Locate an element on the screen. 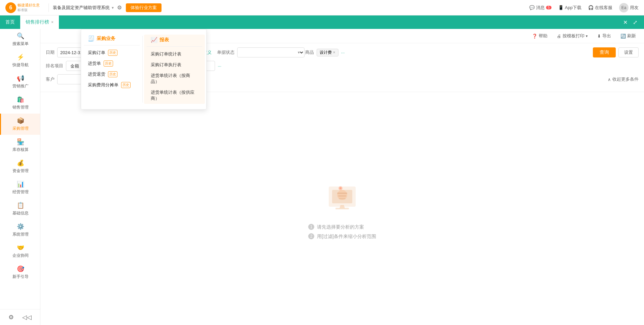  purchase-title-icon: 🧾 is located at coordinates (91, 38).